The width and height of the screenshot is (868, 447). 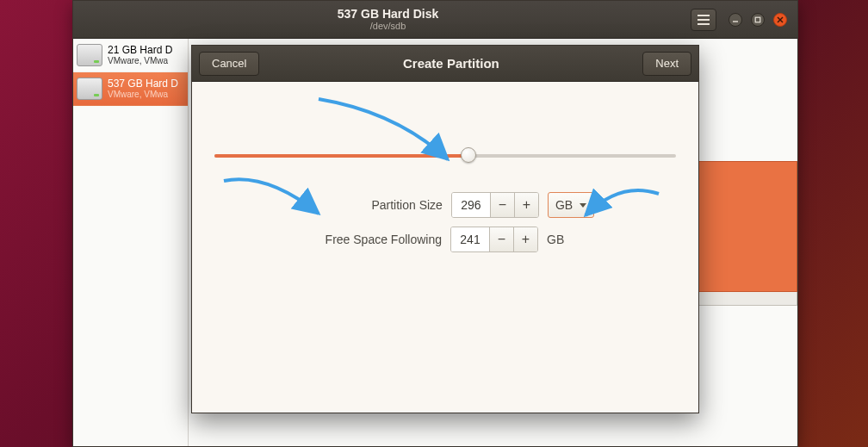 I want to click on unit-select-value: GB, so click(x=564, y=205).